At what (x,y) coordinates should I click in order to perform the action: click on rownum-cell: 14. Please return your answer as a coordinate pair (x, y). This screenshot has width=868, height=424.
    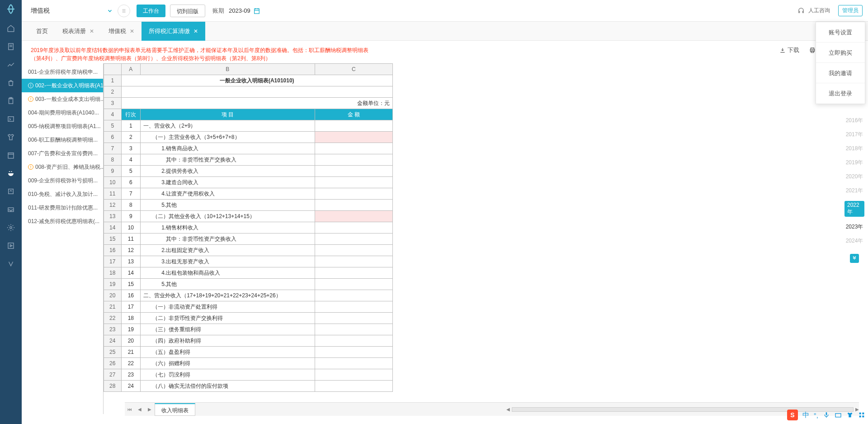
    Looking at the image, I should click on (131, 273).